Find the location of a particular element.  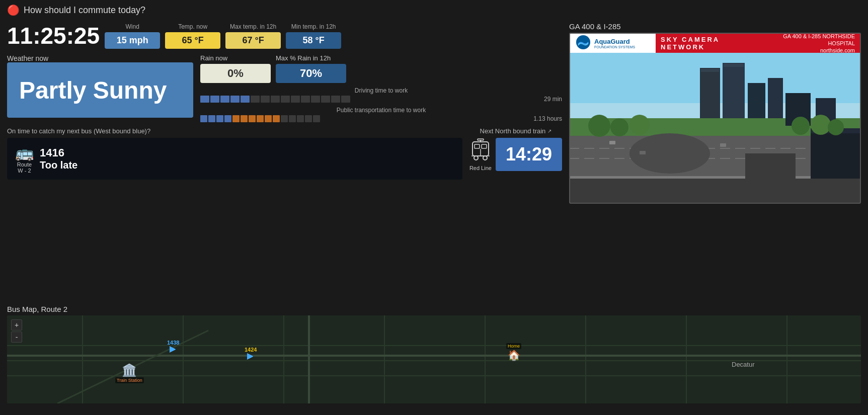

bus-number: 1416 is located at coordinates (58, 153).